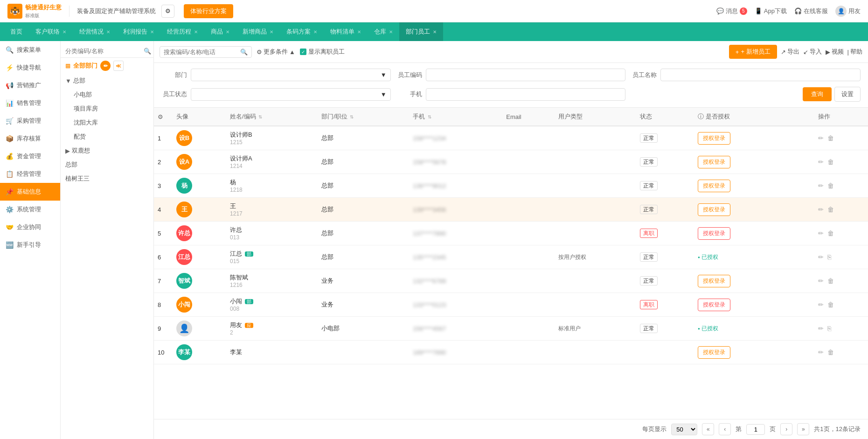 This screenshot has width=868, height=439. Describe the element at coordinates (182, 32) in the screenshot. I see `tab-history: 经营历程 ✕` at that location.